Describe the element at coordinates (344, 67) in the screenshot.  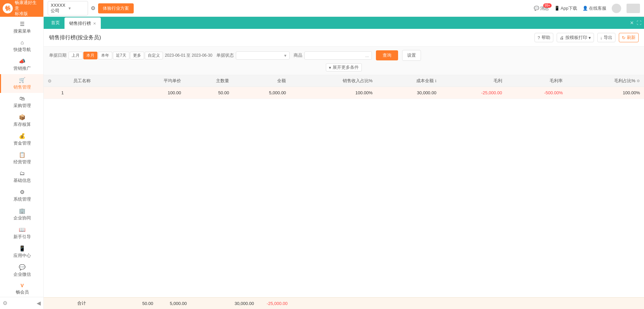
I see `filter-expand-row: ▾ 展开更多条件` at that location.